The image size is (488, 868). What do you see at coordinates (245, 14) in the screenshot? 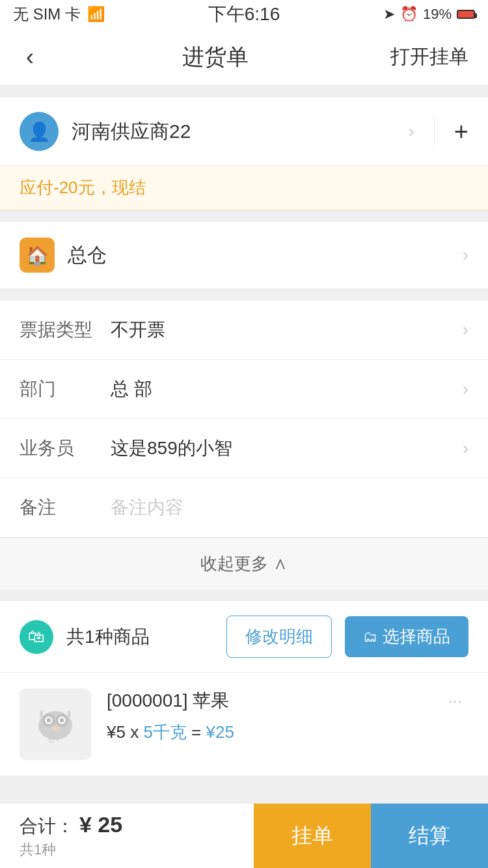
I see `status-time: 下午6:16` at bounding box center [245, 14].